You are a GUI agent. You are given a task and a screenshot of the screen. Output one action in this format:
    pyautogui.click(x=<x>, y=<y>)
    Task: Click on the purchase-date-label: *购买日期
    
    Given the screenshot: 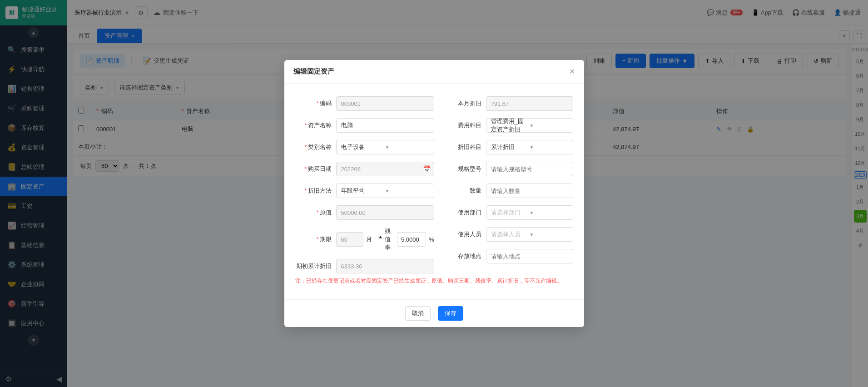 What is the action you would take?
    pyautogui.click(x=313, y=169)
    